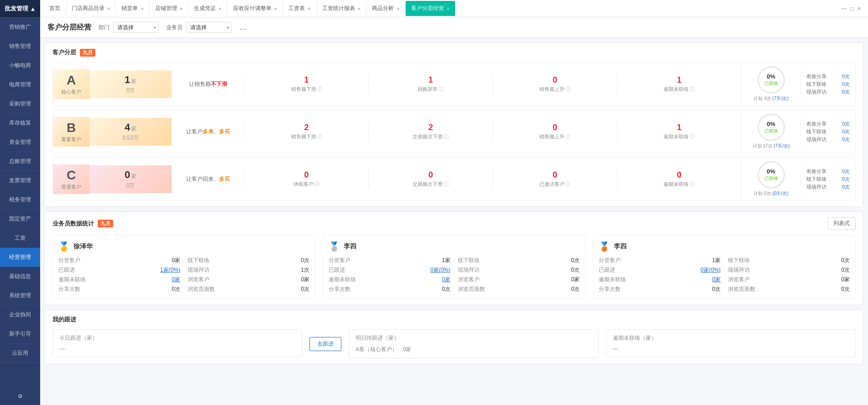 This screenshot has height=405, width=868. What do you see at coordinates (166, 8) in the screenshot?
I see `tab-label: 店铺管理` at bounding box center [166, 8].